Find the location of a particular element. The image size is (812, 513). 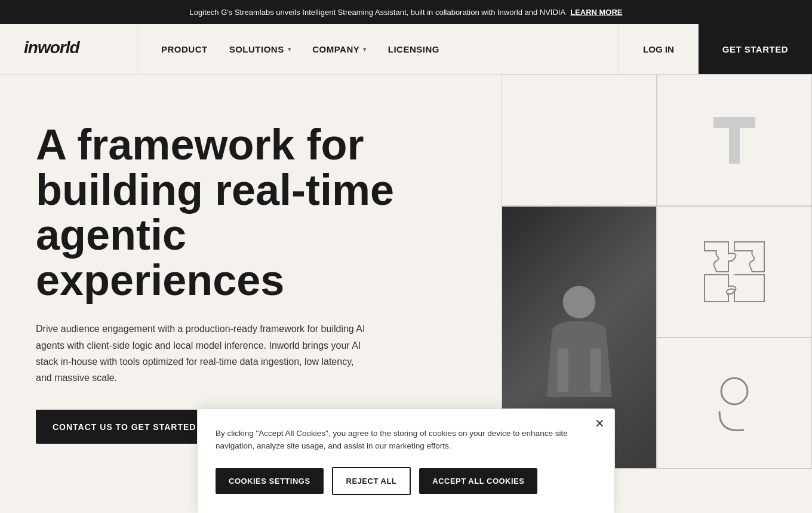

cookie-close-button: ✕ is located at coordinates (599, 423).